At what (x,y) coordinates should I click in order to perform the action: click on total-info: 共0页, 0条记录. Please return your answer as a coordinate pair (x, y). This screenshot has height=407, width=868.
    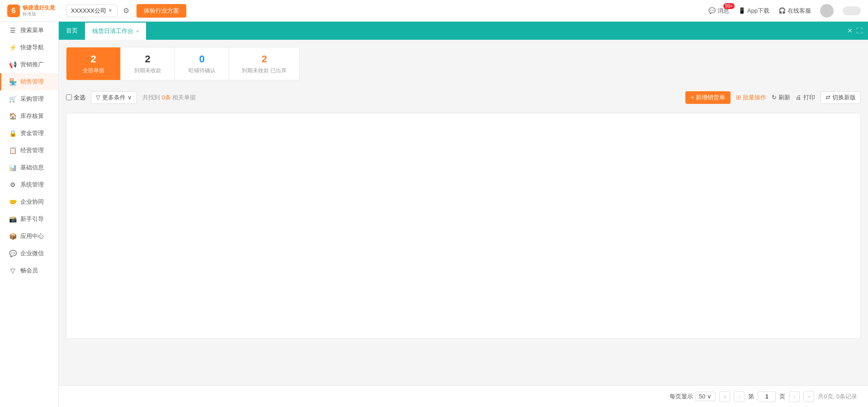
    Looking at the image, I should click on (837, 397).